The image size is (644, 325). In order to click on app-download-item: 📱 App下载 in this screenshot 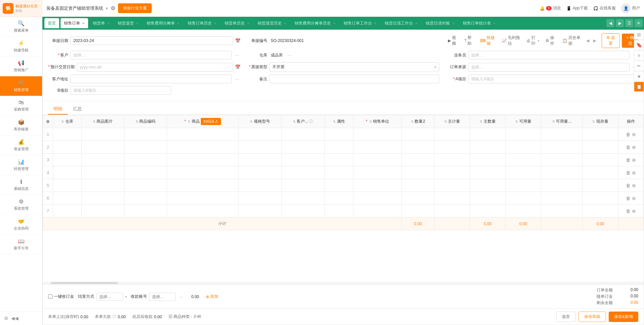, I will do `click(577, 8)`.